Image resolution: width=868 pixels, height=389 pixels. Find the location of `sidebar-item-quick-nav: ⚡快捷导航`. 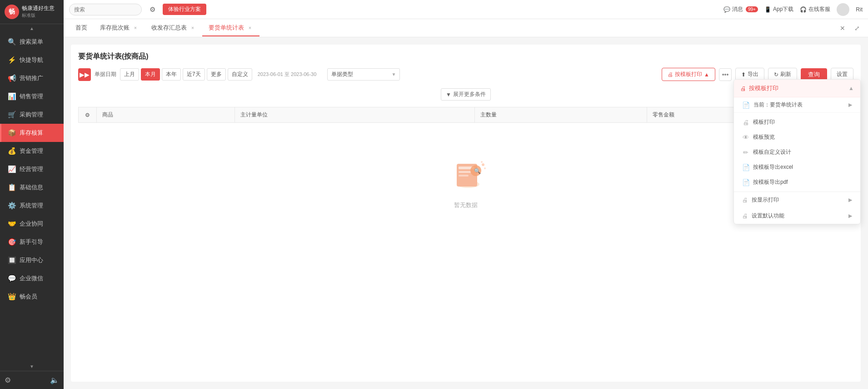

sidebar-item-quick-nav: ⚡快捷导航 is located at coordinates (32, 60).